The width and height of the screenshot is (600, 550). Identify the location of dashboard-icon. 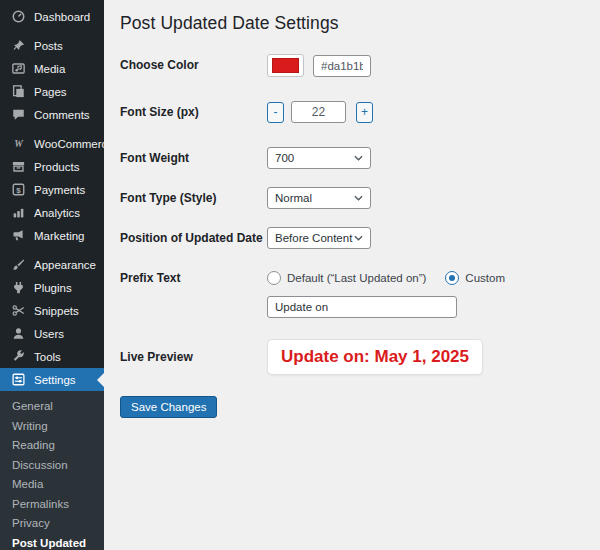
(18, 16).